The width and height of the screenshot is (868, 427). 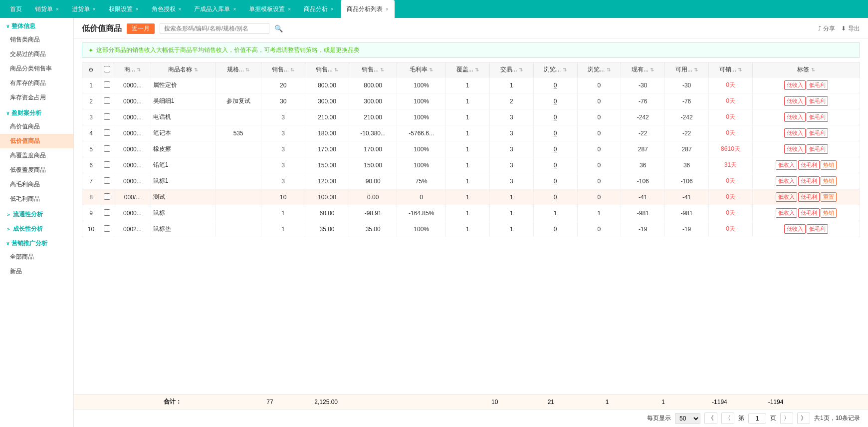 What do you see at coordinates (37, 98) in the screenshot?
I see `sidebar-item-stock-capital: 库存资金占用` at bounding box center [37, 98].